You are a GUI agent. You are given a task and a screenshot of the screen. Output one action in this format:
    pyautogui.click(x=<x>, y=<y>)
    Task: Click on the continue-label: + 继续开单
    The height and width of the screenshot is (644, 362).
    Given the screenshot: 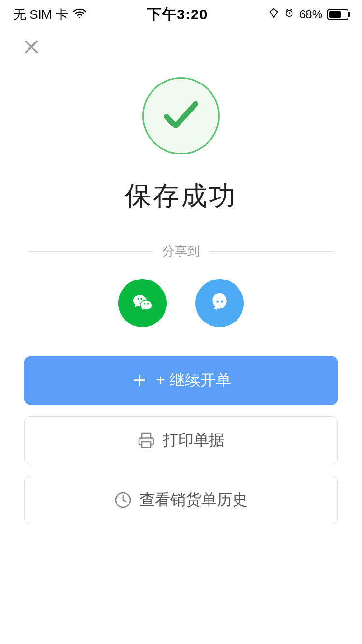 What is the action you would take?
    pyautogui.click(x=194, y=380)
    